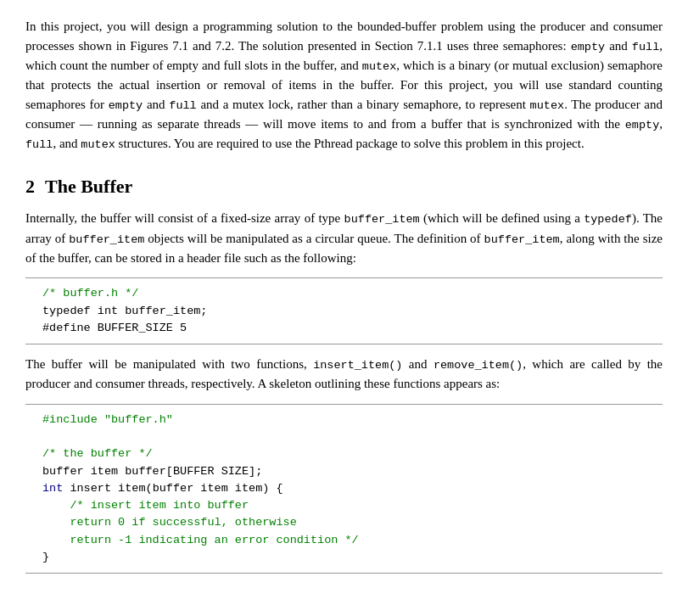 The width and height of the screenshot is (688, 616). What do you see at coordinates (185, 218) in the screenshot?
I see `buffer-text-1: Internally, the buffer will consist of a…` at bounding box center [185, 218].